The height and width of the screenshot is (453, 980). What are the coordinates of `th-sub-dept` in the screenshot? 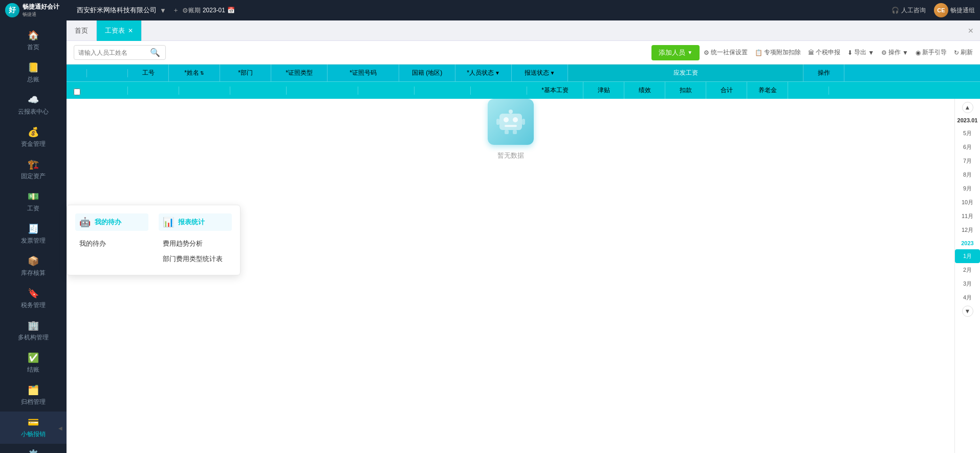 It's located at (205, 91).